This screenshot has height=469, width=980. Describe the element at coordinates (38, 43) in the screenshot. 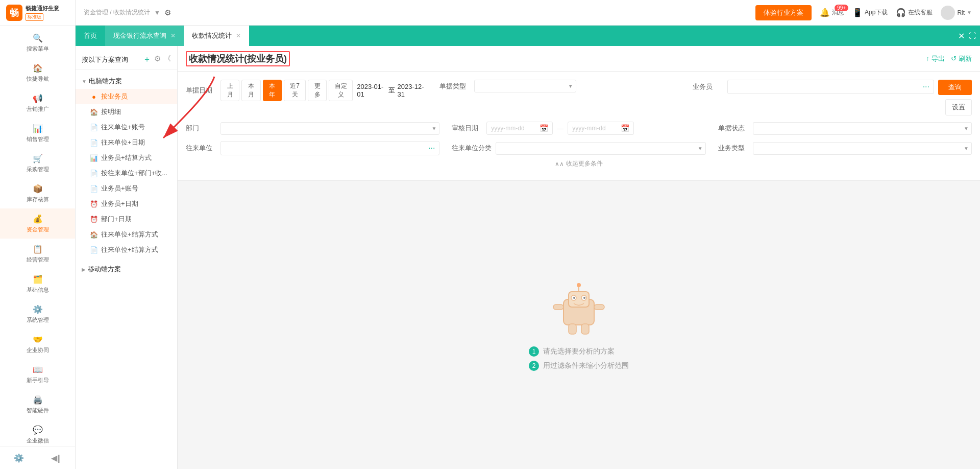

I see `sidebar-item-search: 🔍 搜索菜单` at that location.